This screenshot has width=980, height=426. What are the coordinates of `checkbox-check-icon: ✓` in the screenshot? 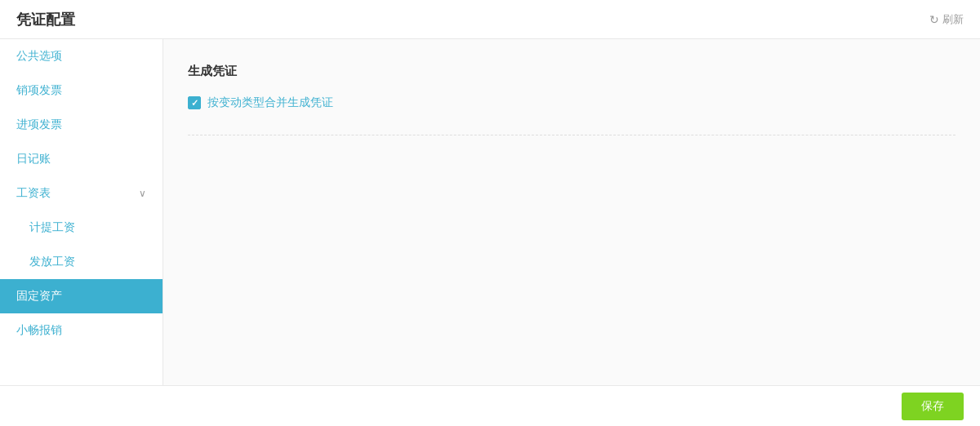 It's located at (194, 103).